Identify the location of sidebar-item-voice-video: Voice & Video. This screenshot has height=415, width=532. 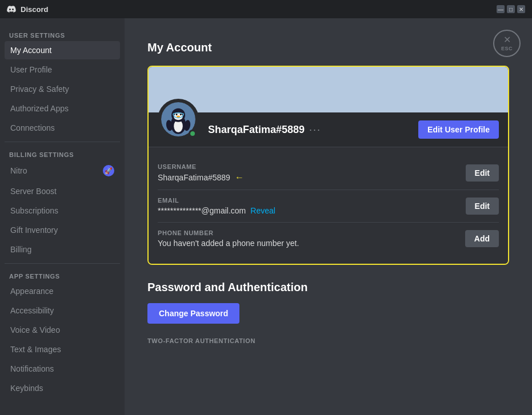
(62, 330).